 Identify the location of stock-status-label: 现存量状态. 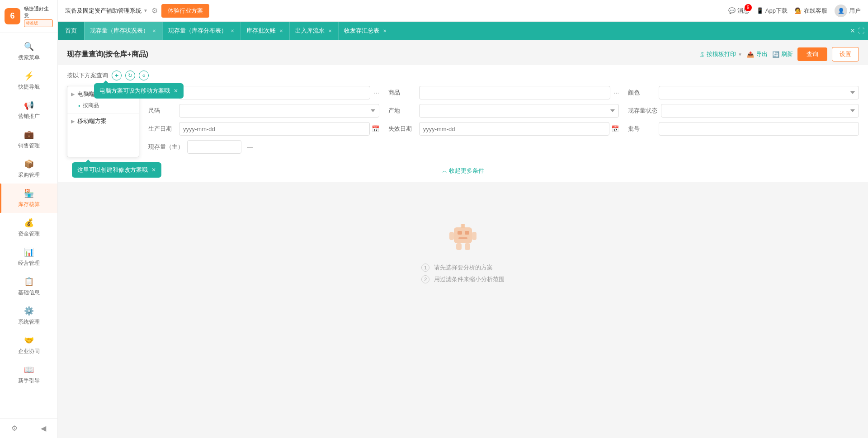
(643, 111).